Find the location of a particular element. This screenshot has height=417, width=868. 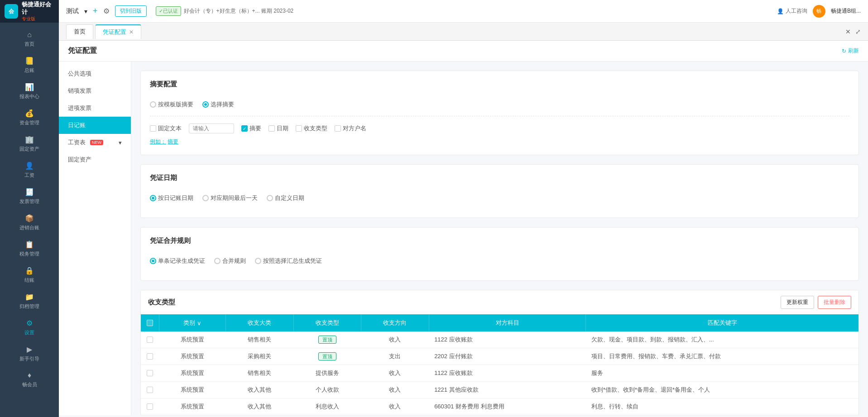

row-type: 置顶 is located at coordinates (327, 356).